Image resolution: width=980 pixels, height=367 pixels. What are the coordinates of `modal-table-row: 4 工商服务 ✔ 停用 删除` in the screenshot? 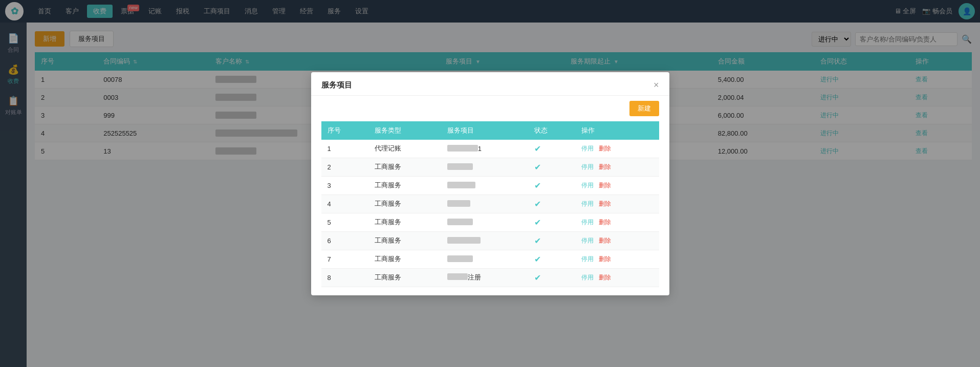 It's located at (490, 204).